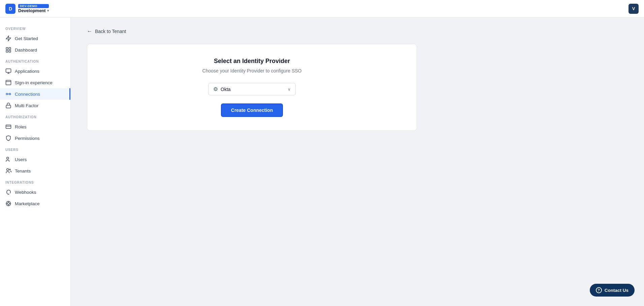  I want to click on sidebar-item-label: Roles, so click(21, 127).